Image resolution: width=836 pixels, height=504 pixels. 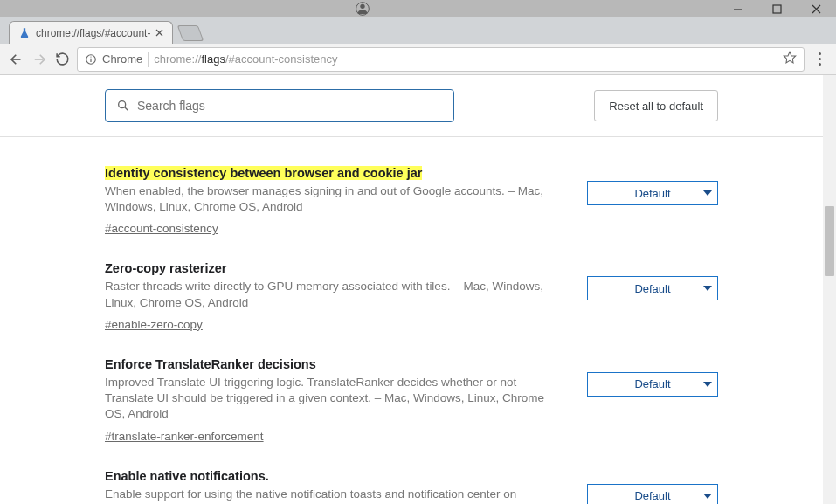 What do you see at coordinates (166, 268) in the screenshot?
I see `flag-title: Zero-copy rasterizer` at bounding box center [166, 268].